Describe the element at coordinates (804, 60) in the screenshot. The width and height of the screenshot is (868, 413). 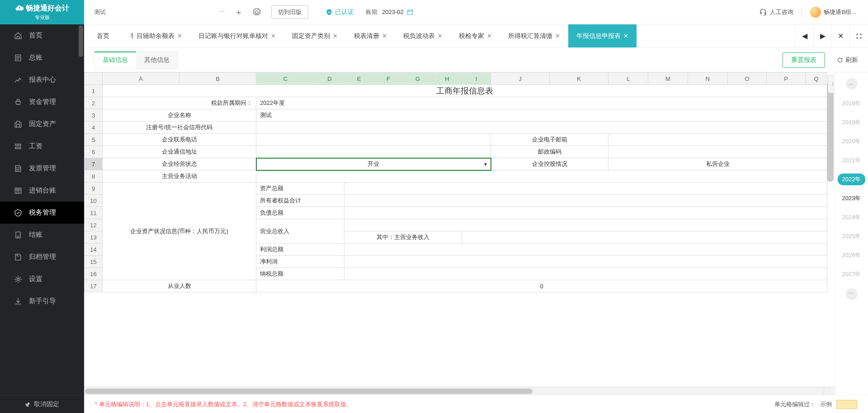
I see `reset-report-button: 重置报表` at that location.